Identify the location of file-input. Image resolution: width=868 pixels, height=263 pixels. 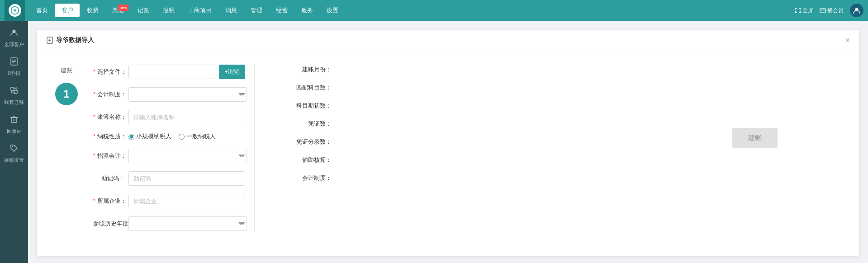
(172, 72).